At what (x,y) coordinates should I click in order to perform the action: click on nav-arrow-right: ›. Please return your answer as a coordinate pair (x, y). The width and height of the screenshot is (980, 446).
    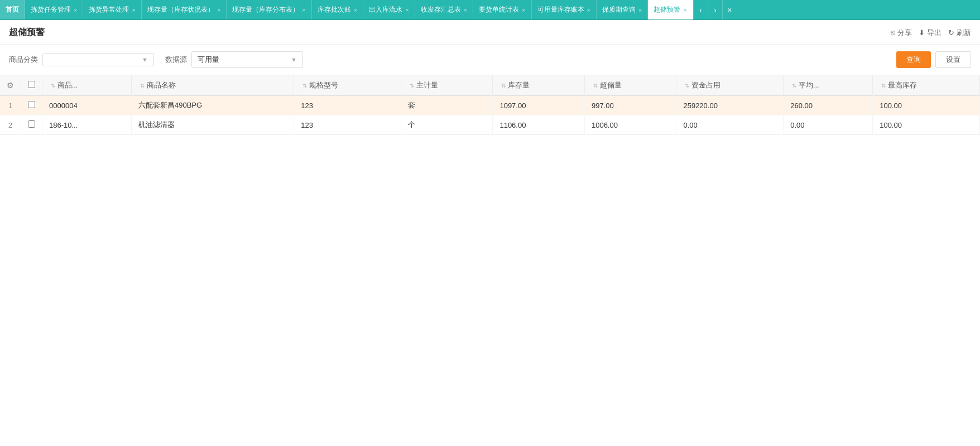
    Looking at the image, I should click on (715, 10).